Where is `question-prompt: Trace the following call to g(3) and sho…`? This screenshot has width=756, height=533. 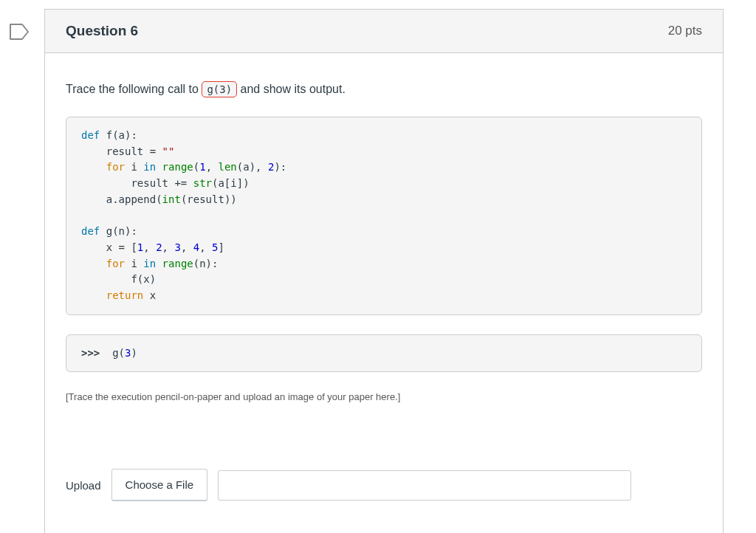
question-prompt: Trace the following call to g(3) and sho… is located at coordinates (384, 89).